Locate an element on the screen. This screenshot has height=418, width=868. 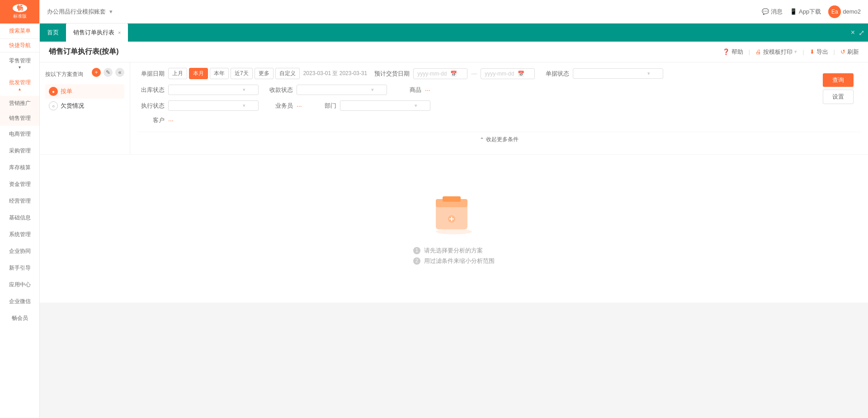
department-label: 部门 is located at coordinates (323, 106).